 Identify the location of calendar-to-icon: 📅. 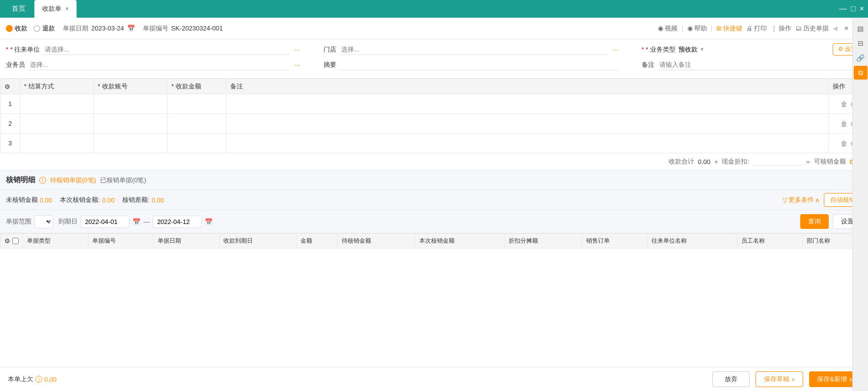
(209, 222).